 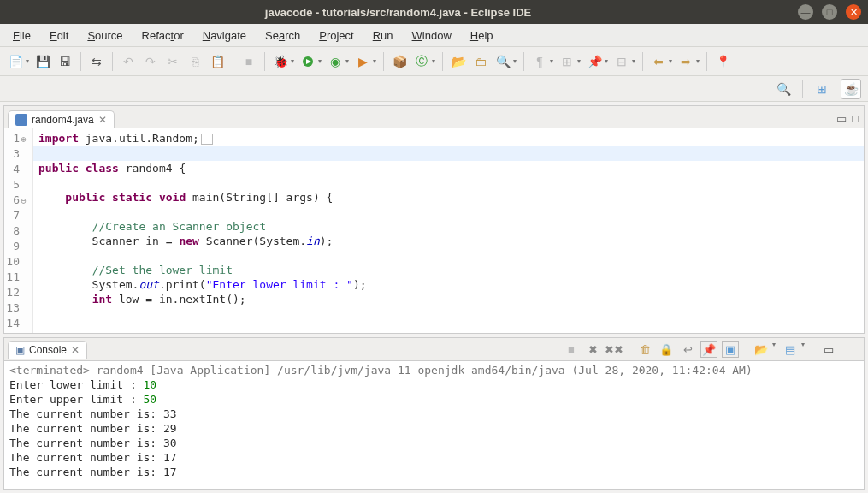 What do you see at coordinates (48, 349) in the screenshot?
I see `console-tab: ▣ Console ✕` at bounding box center [48, 349].